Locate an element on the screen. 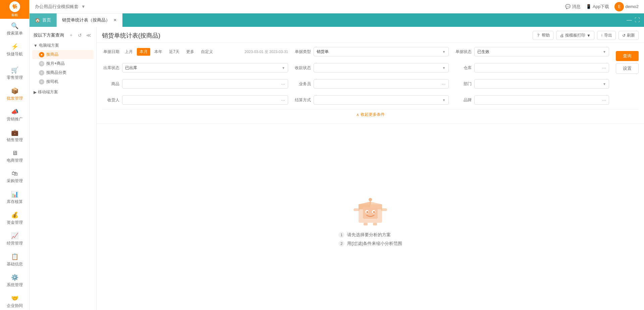 This screenshot has height=310, width=644. product-more-icon: ··· is located at coordinates (283, 84).